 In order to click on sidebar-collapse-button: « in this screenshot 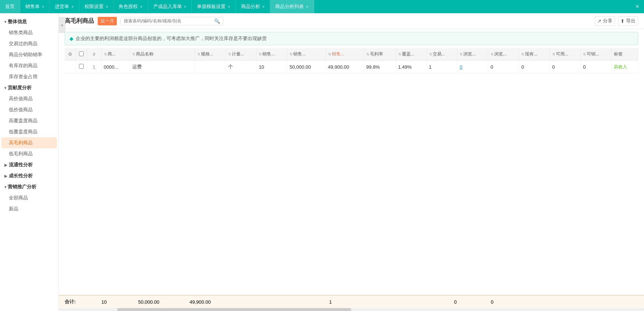, I will do `click(62, 25)`.